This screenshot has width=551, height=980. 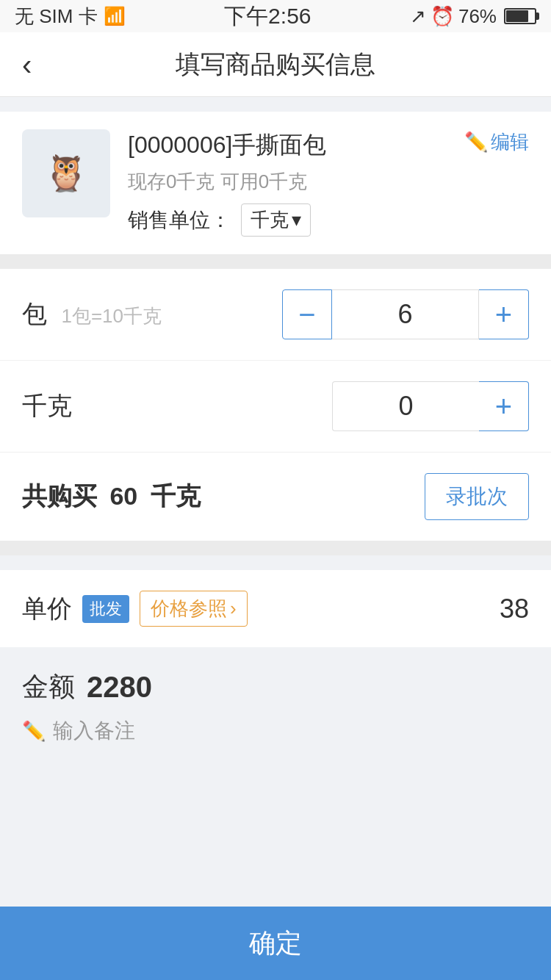 I want to click on confirm-button: 确定, so click(x=276, y=943).